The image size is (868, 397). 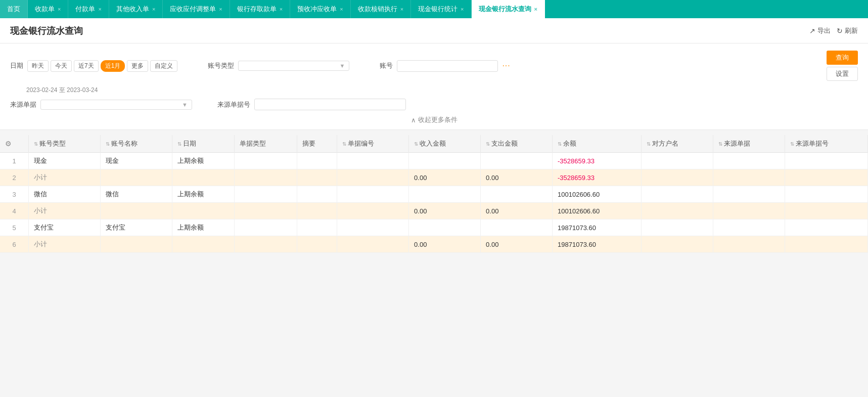 I want to click on date-filter-group: 日期 昨天 今天 近7天 近1月 更多 自定义, so click(x=94, y=66).